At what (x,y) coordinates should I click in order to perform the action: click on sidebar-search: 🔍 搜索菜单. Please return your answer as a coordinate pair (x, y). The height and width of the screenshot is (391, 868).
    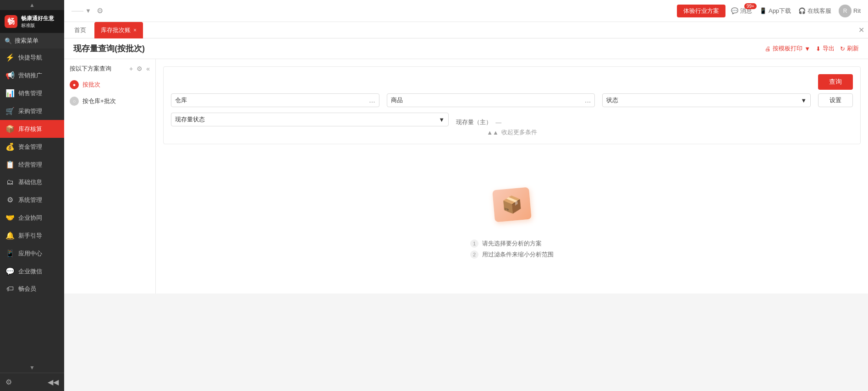
    Looking at the image, I should click on (32, 41).